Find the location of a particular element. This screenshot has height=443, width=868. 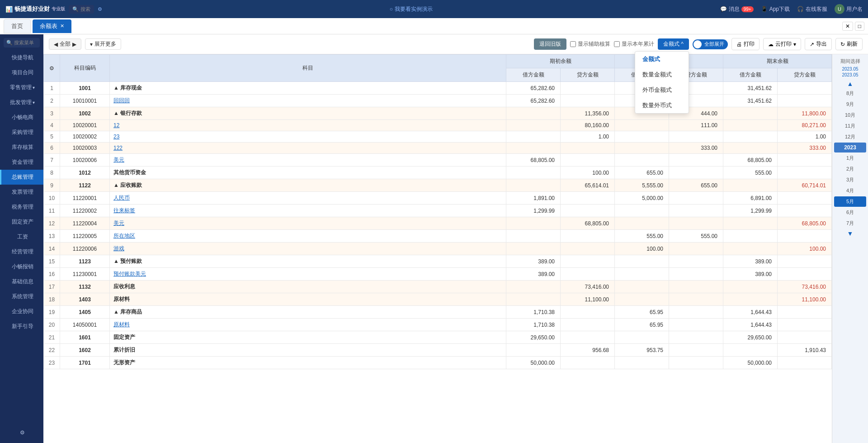

sidebar-item-project: 项目合同 is located at coordinates (22, 72).